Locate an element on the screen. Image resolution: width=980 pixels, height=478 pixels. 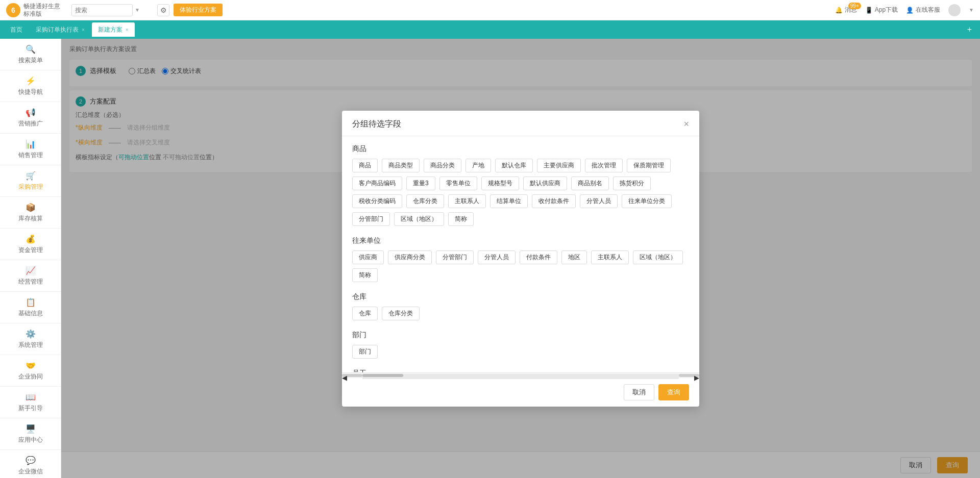
sidebar-item-sales: 📊 销售管理 is located at coordinates (31, 149).